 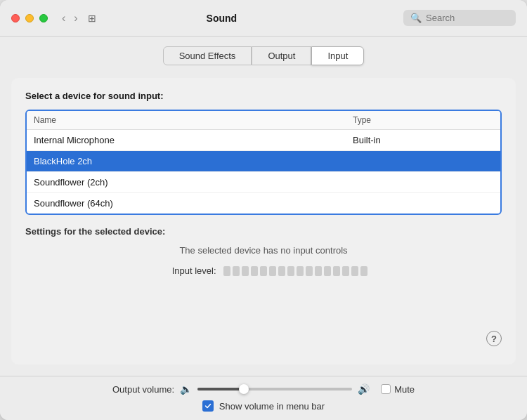 I want to click on col-header-type: Type, so click(x=423, y=120).